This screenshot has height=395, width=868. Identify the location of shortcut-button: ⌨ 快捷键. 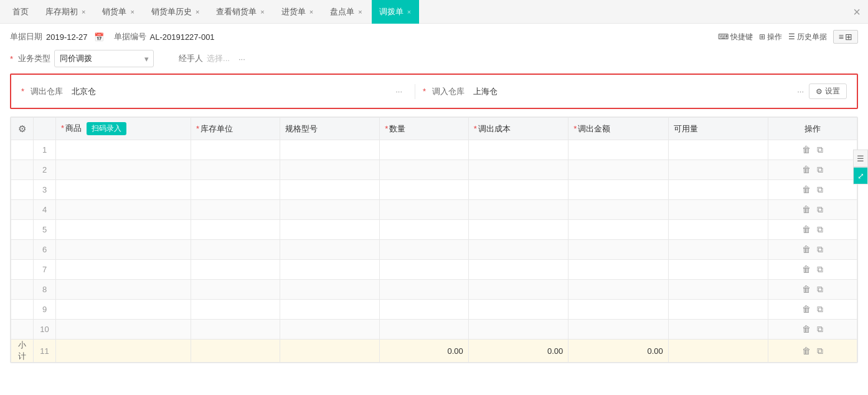
(735, 37).